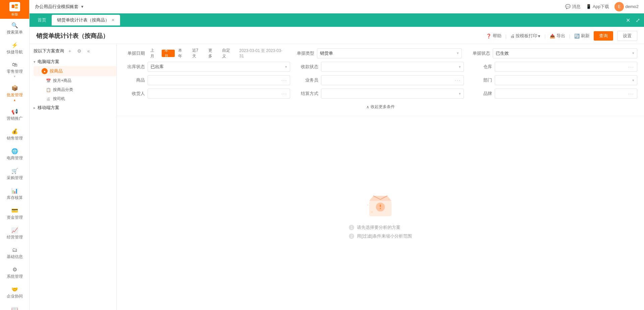  Describe the element at coordinates (83, 7) in the screenshot. I see `industry-dropdown-icon: ▾` at that location.